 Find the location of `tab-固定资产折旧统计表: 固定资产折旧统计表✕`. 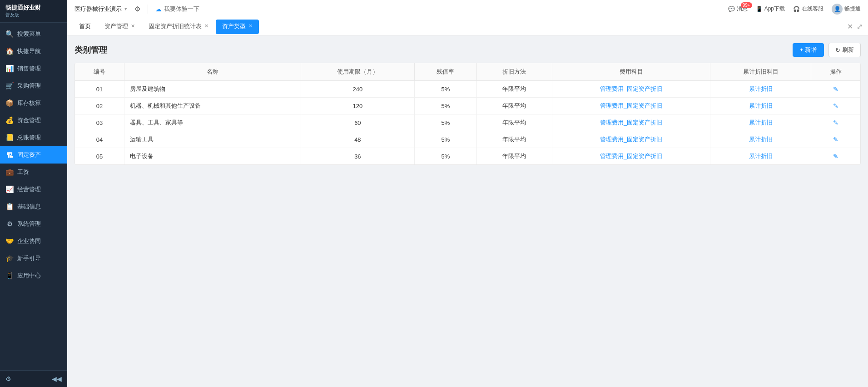

tab-固定资产折旧统计表: 固定资产折旧统计表✕ is located at coordinates (179, 27).